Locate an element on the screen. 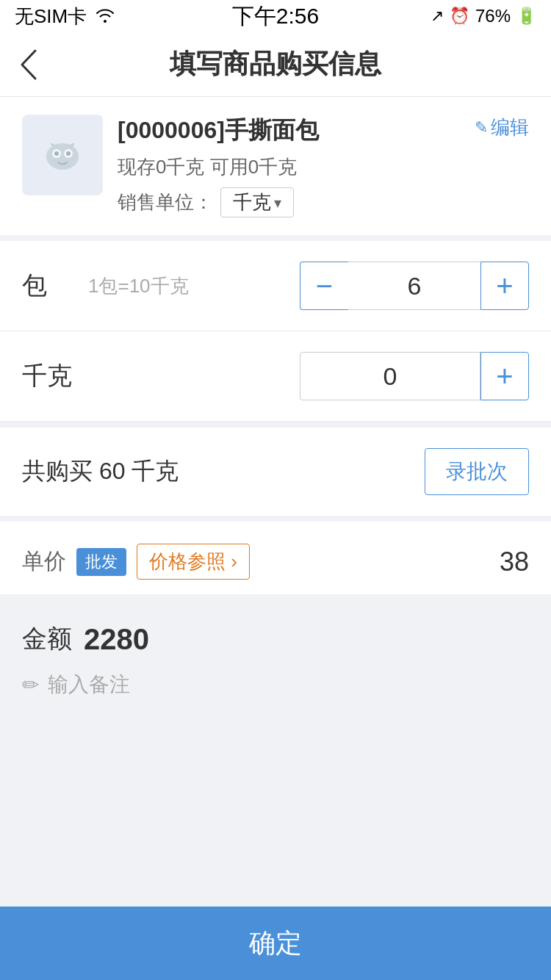 The width and height of the screenshot is (551, 980). location-icon: ↗ is located at coordinates (437, 16).